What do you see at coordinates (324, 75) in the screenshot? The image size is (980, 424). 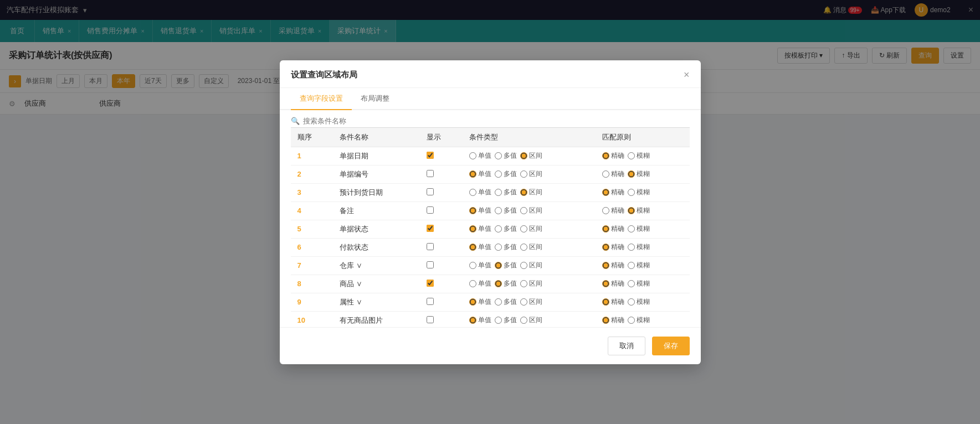 I see `dialog-title: 设置查询区域布局` at bounding box center [324, 75].